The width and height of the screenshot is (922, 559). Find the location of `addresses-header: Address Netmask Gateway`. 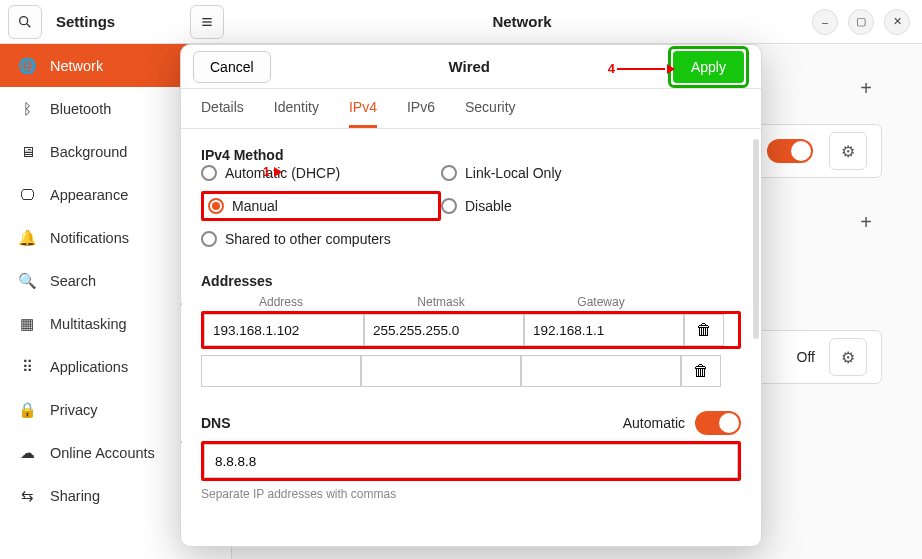

addresses-header: Address Netmask Gateway is located at coordinates (471, 302).